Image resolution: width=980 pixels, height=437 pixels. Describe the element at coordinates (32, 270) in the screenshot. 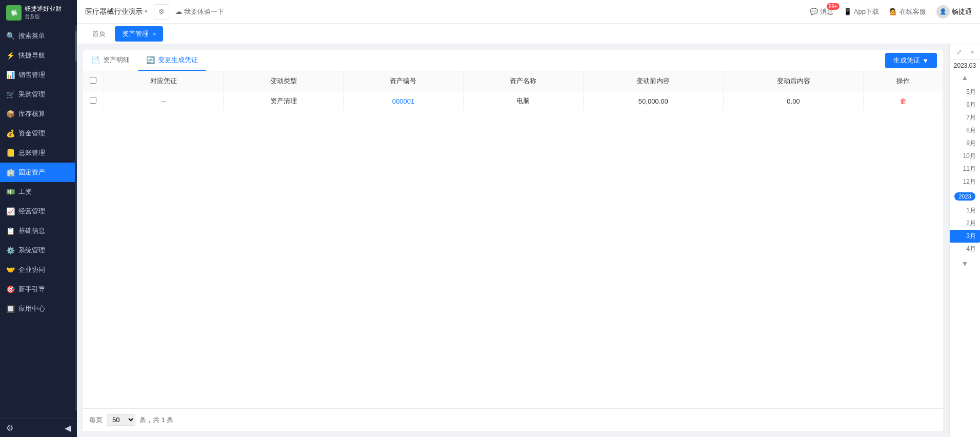

I see `sidebar-item-label: 企业协同` at that location.